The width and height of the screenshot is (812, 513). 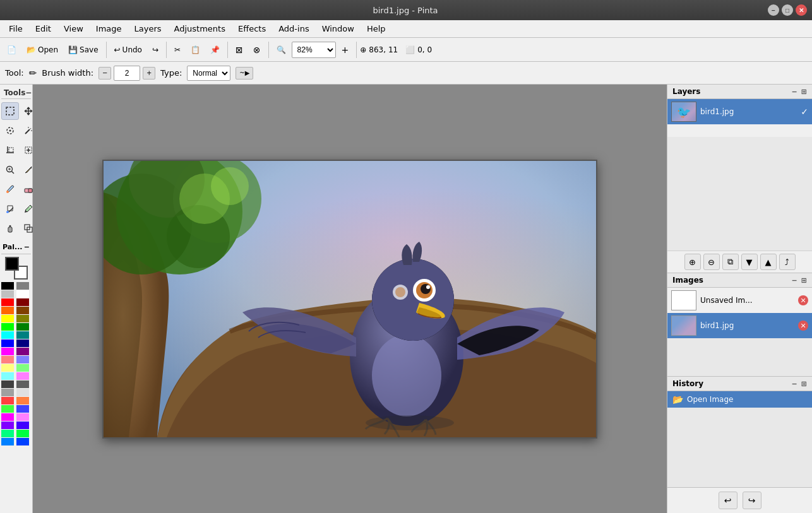 I want to click on paintbrush-tool, so click(x=10, y=189).